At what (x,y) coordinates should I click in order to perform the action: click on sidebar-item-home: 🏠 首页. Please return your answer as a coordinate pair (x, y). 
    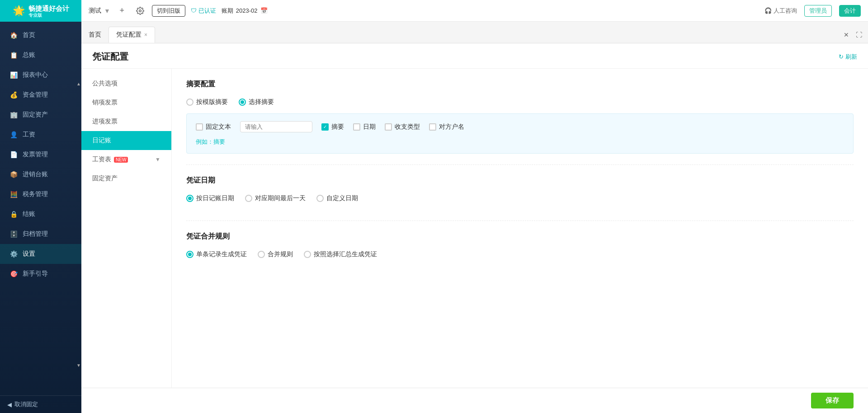
    Looking at the image, I should click on (41, 35).